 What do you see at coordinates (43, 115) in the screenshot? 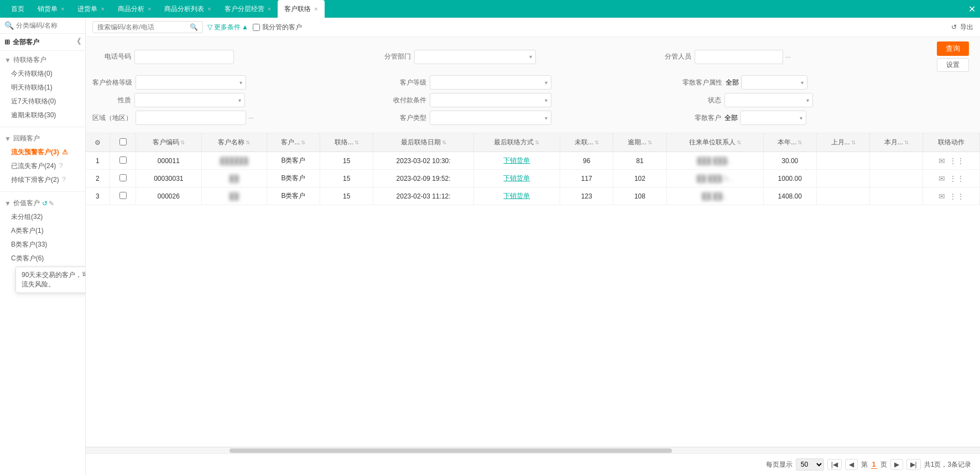
I see `sidebar-item-overdue: 逾期未联络(30)` at bounding box center [43, 115].